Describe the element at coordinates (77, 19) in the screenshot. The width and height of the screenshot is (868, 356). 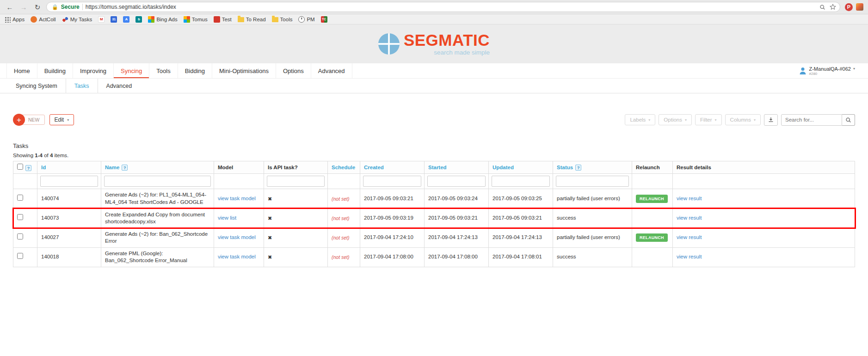
I see `bookmark-my-tasks: My Tasks` at that location.